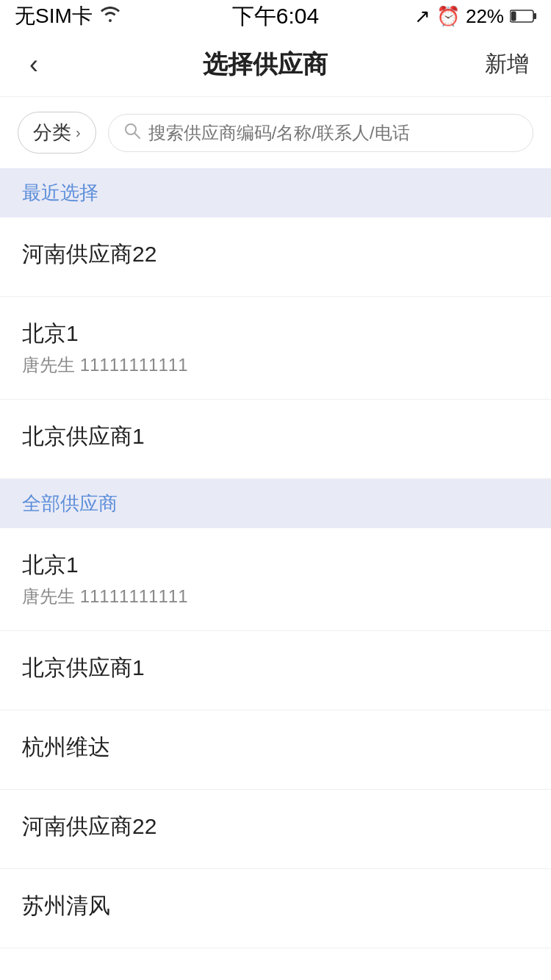 This screenshot has width=551, height=980. What do you see at coordinates (485, 16) in the screenshot?
I see `battery-text: 22%` at bounding box center [485, 16].